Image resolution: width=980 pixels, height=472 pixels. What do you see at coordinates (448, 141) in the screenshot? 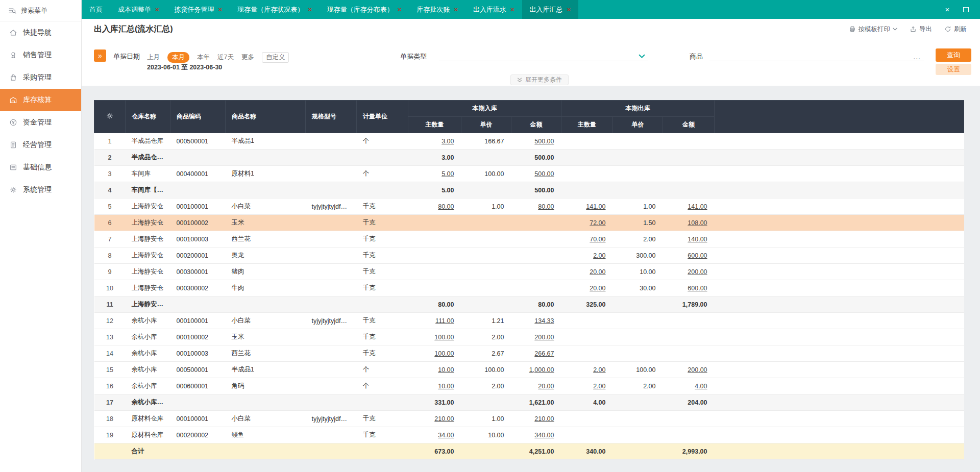
I see `cell-in-qty-link: 3.00` at bounding box center [448, 141].